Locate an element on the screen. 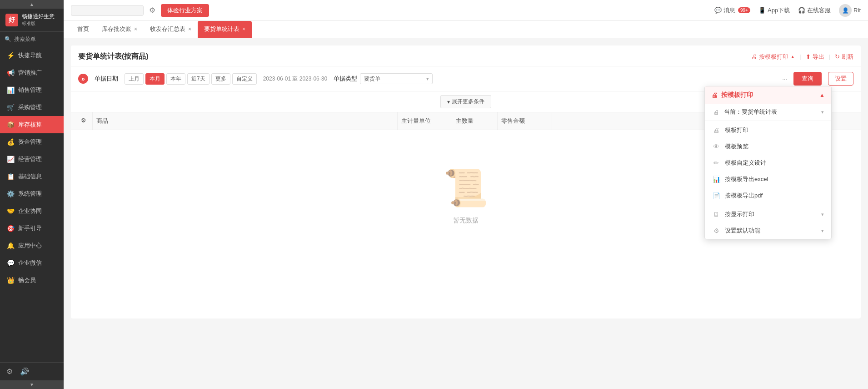  message-icon: 💬 is located at coordinates (718, 10).